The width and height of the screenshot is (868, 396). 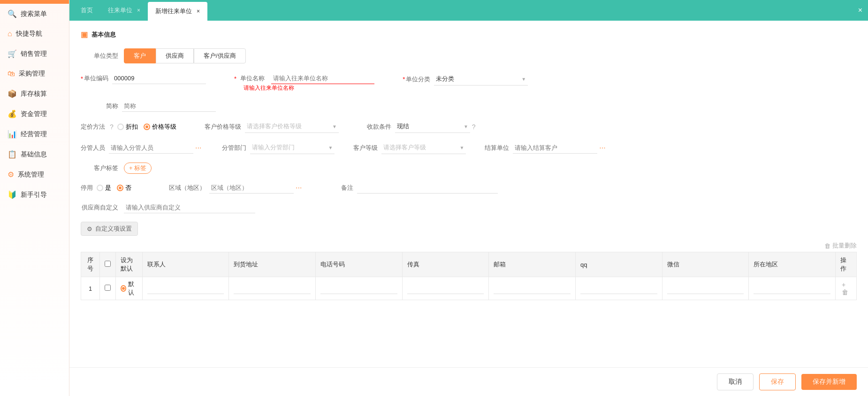 What do you see at coordinates (433, 127) in the screenshot?
I see `payment-terms-select: 现结 ▼` at bounding box center [433, 127].